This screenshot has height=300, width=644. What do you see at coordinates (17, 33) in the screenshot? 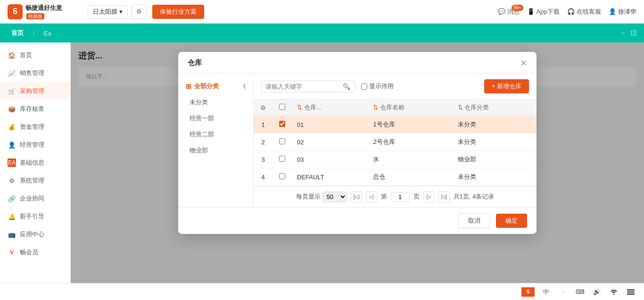
I see `subnav-home: 首页` at bounding box center [17, 33].